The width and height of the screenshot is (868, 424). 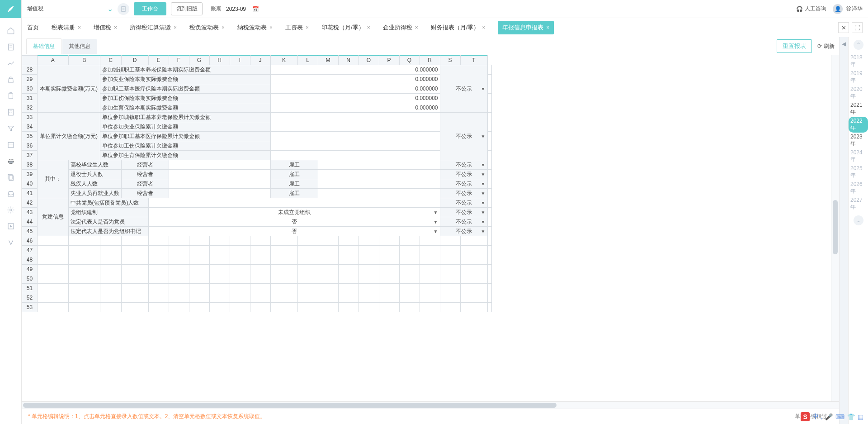 I want to click on close-icon: ×, so click(x=223, y=28).